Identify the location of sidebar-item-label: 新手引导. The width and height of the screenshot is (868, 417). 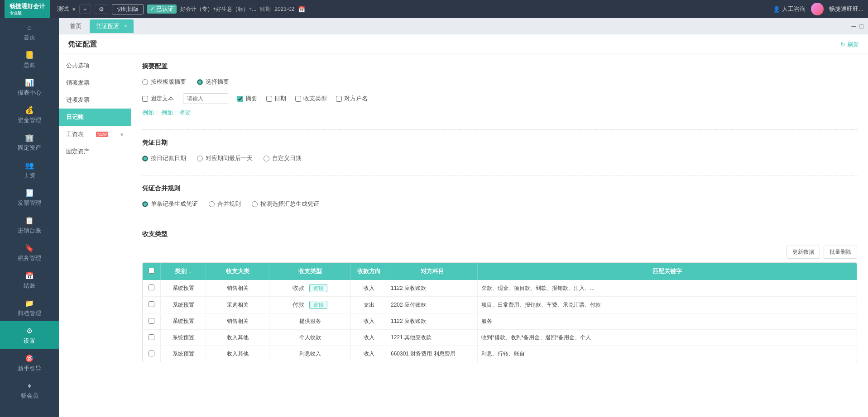
(29, 369).